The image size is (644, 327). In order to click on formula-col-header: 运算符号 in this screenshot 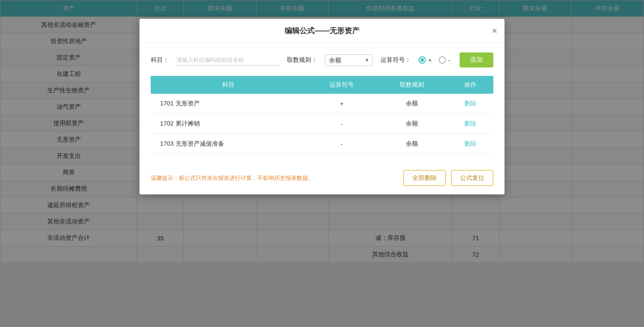, I will do `click(342, 85)`.